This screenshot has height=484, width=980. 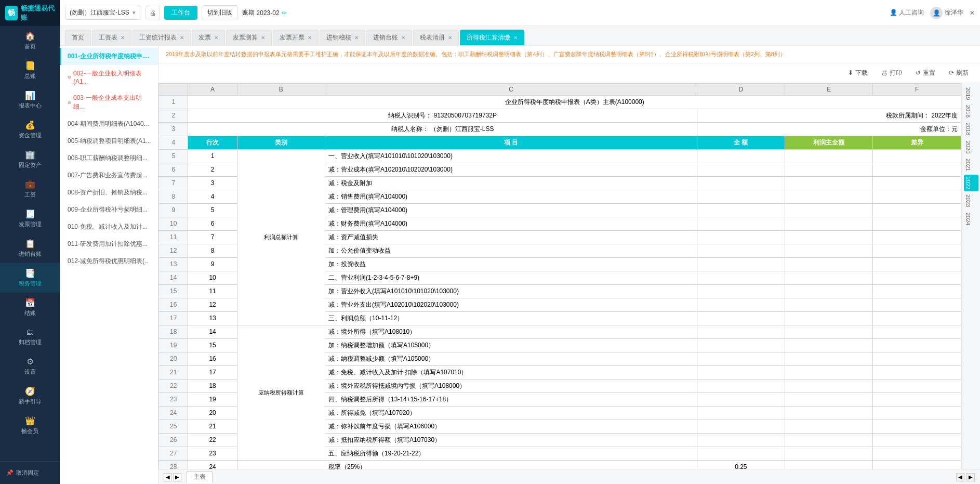 I want to click on tab-close-icon: ✕, so click(x=356, y=37).